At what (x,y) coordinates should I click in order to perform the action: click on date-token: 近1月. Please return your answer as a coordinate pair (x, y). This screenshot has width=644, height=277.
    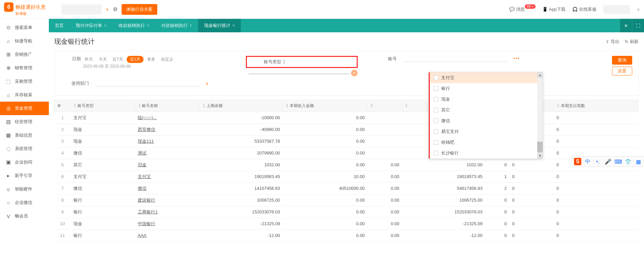
    Looking at the image, I should click on (135, 59).